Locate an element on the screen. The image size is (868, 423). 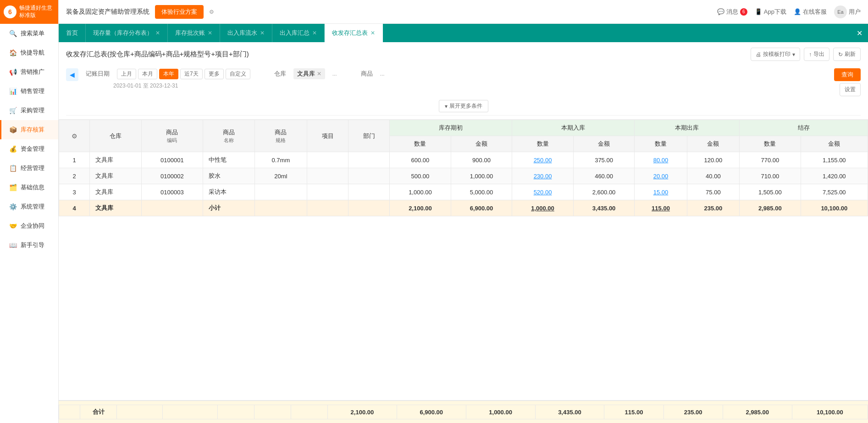
export-btn: ↑ 导出 is located at coordinates (817, 54).